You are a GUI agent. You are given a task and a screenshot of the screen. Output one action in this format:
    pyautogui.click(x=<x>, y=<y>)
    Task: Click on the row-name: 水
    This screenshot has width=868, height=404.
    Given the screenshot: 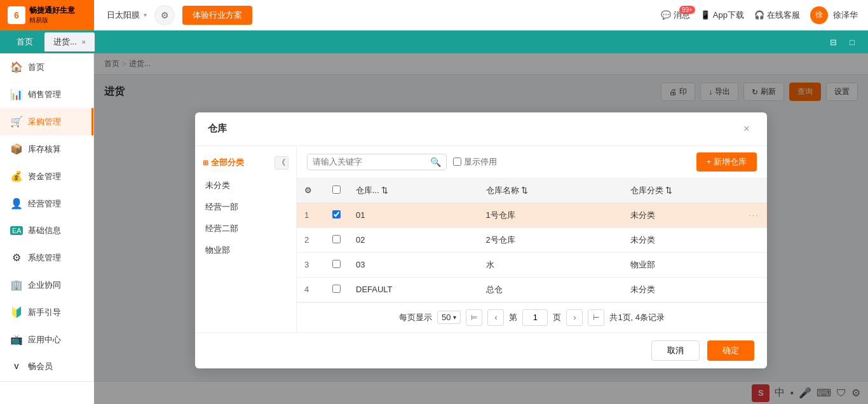 What is the action you would take?
    pyautogui.click(x=550, y=264)
    